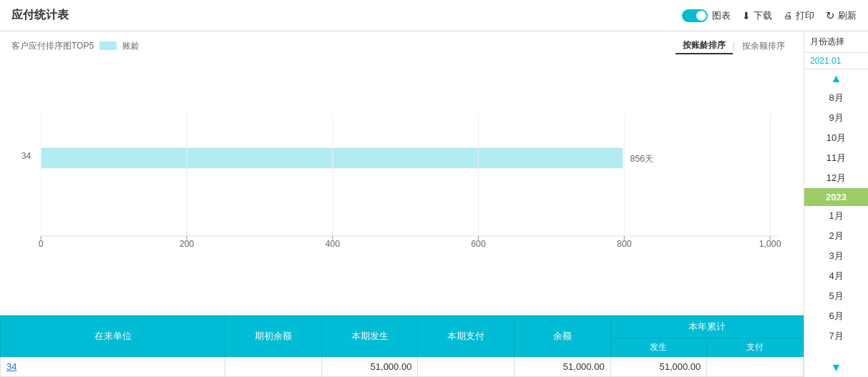 This screenshot has width=868, height=377. What do you see at coordinates (836, 256) in the screenshot?
I see `sidebar-month-item: 3月` at bounding box center [836, 256].